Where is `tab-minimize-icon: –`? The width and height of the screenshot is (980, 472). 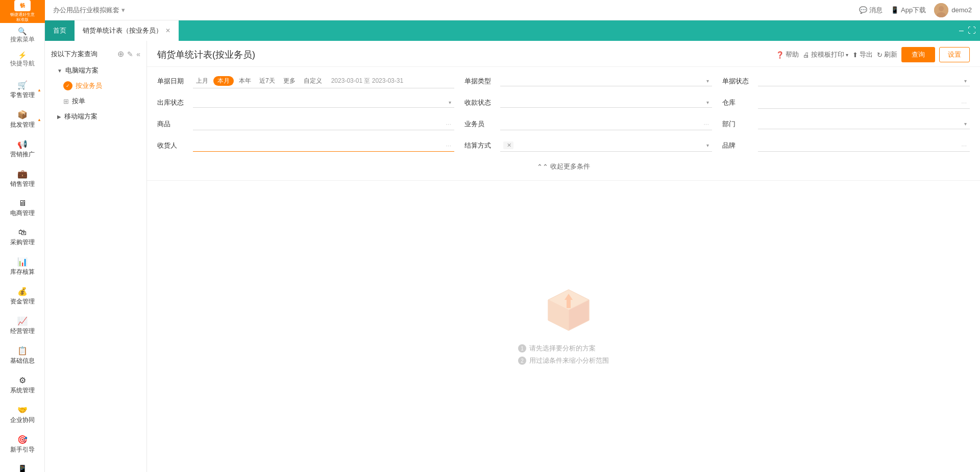 tab-minimize-icon: – is located at coordinates (962, 31).